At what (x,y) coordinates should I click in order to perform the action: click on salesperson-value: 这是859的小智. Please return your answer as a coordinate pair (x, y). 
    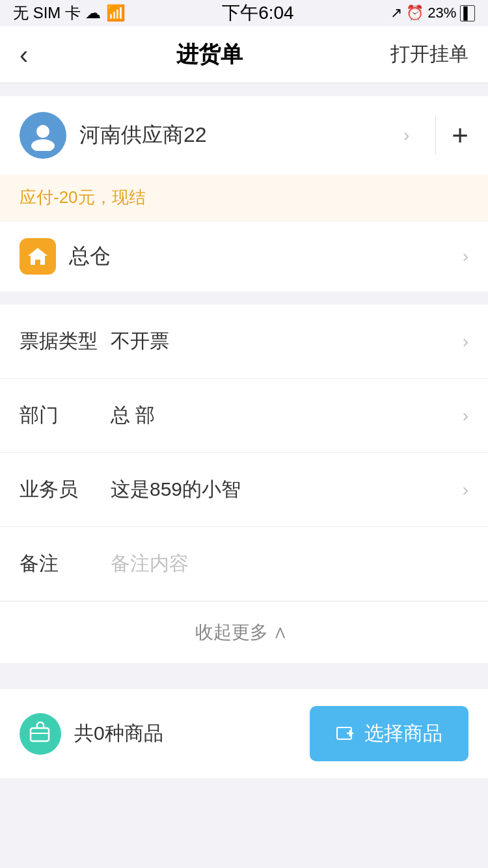
    Looking at the image, I should click on (286, 489).